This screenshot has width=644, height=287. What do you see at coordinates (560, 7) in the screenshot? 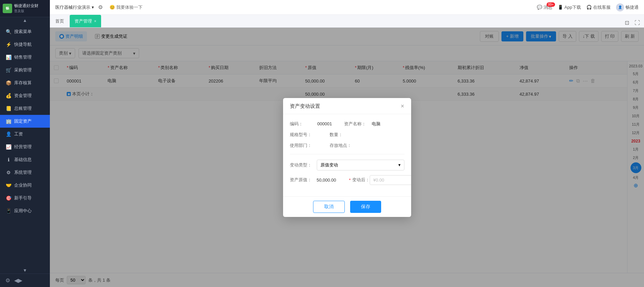
I see `app-download-icon: 📱` at bounding box center [560, 7].